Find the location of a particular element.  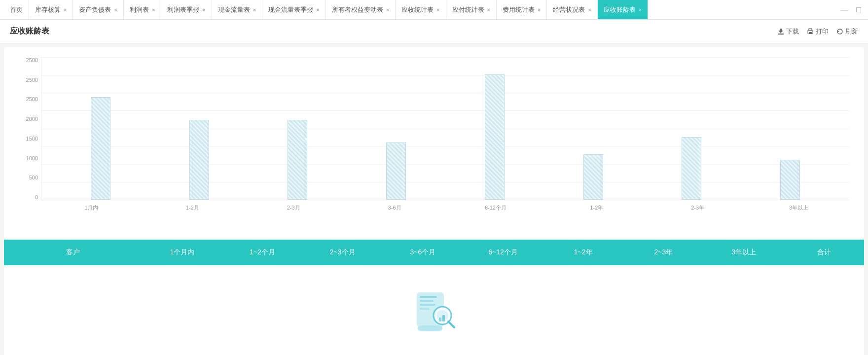

th-2-3month: 2~3个月 is located at coordinates (342, 252).